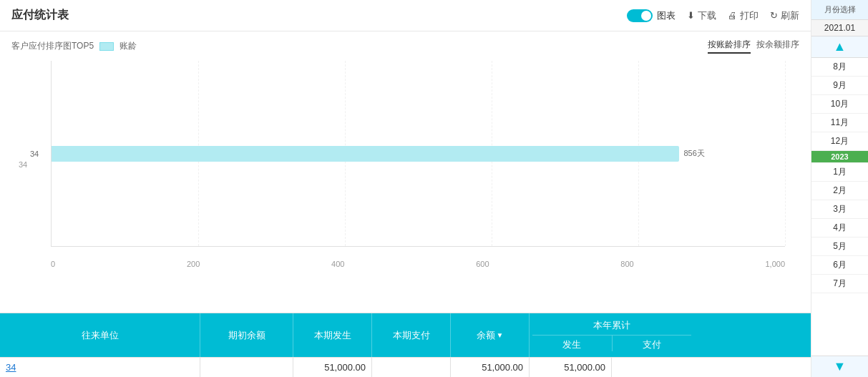 The image size is (868, 377). What do you see at coordinates (418, 154) in the screenshot?
I see `bar-row-1: 34 856天` at bounding box center [418, 154].